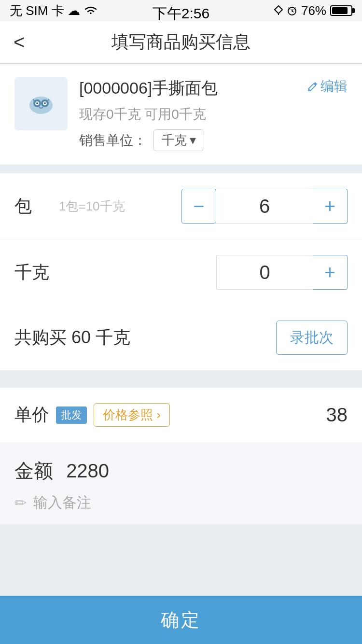  Describe the element at coordinates (19, 42) in the screenshot. I see `back-button: <` at that location.